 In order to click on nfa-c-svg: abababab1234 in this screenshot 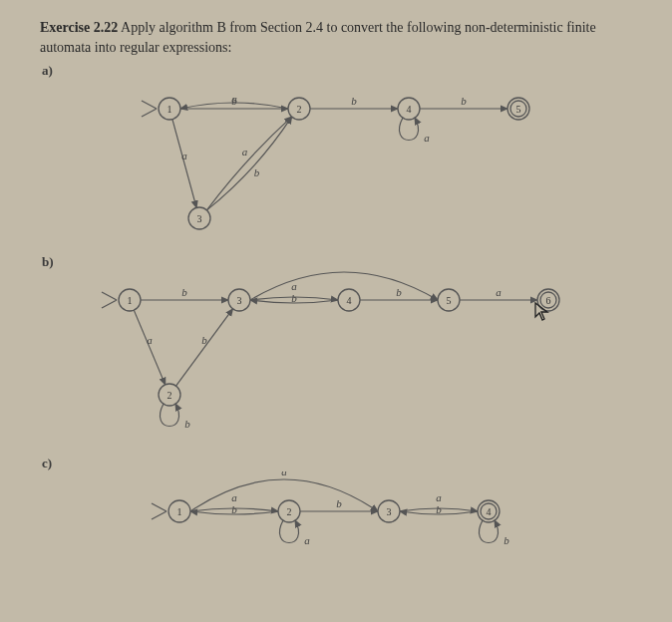, I will do `click(319, 526)`.